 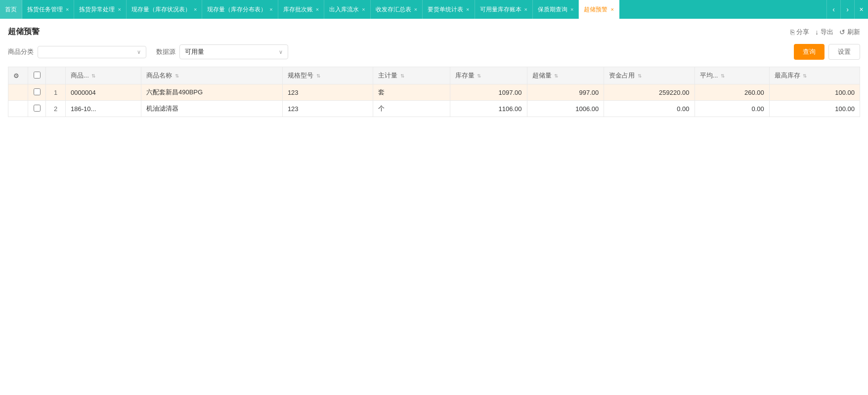 What do you see at coordinates (212, 76) in the screenshot?
I see `th-product-name: 商品名称 ⇅` at bounding box center [212, 76].